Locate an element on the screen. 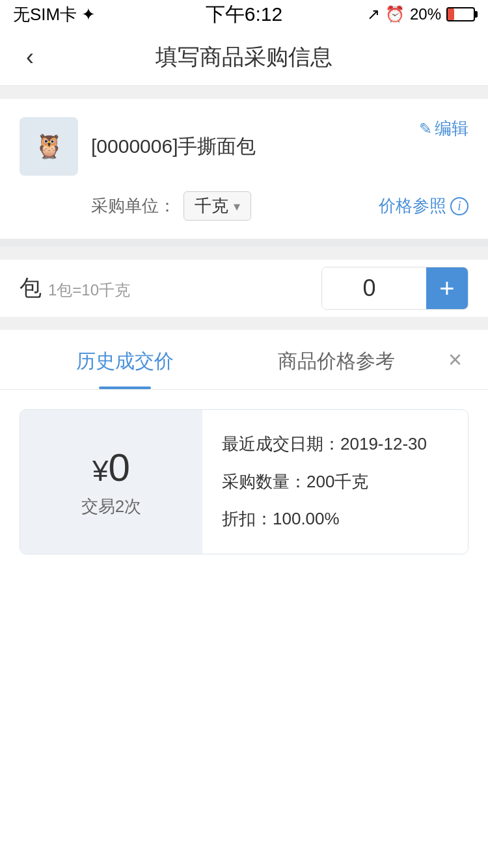 The image size is (488, 868). status-time: 下午6:12 is located at coordinates (244, 14).